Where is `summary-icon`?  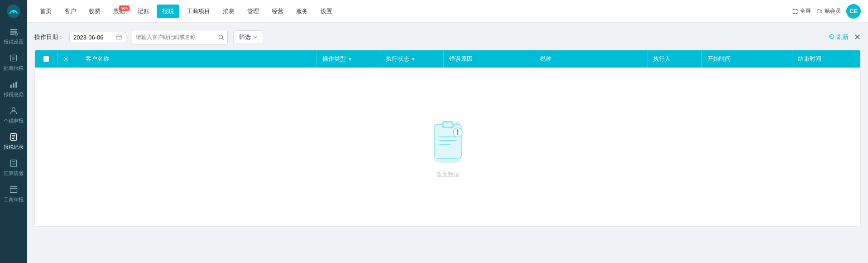 summary-icon is located at coordinates (14, 84).